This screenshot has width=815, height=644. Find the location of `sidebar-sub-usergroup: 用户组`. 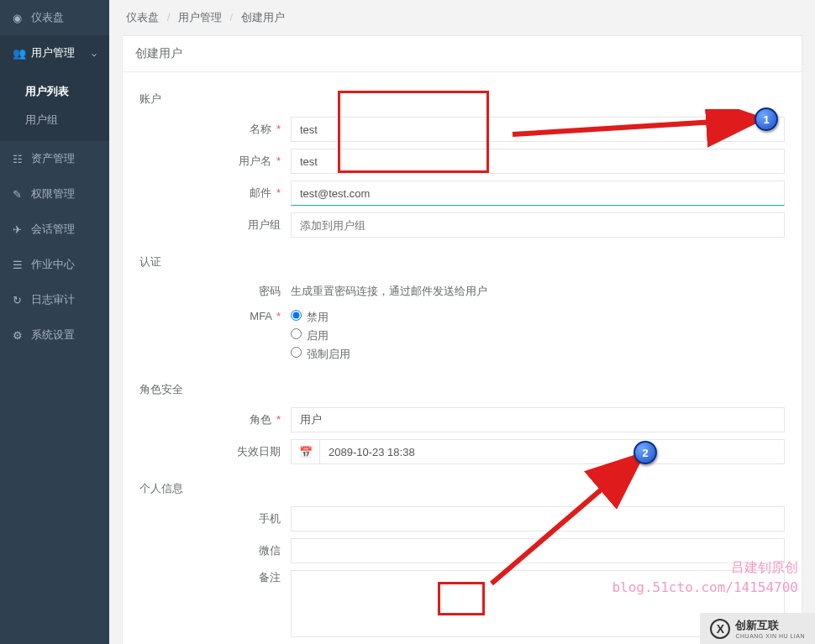

sidebar-sub-usergroup: 用户组 is located at coordinates (55, 120).